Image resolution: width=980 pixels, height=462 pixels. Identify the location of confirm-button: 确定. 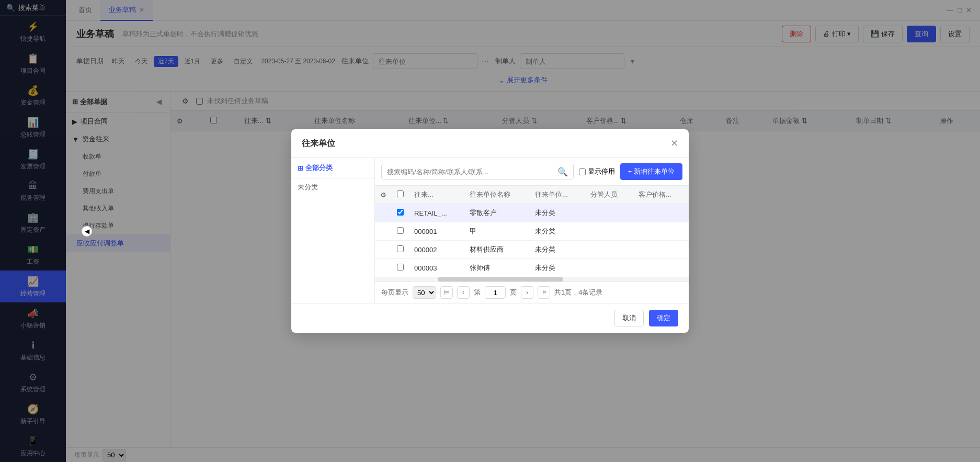
(664, 318).